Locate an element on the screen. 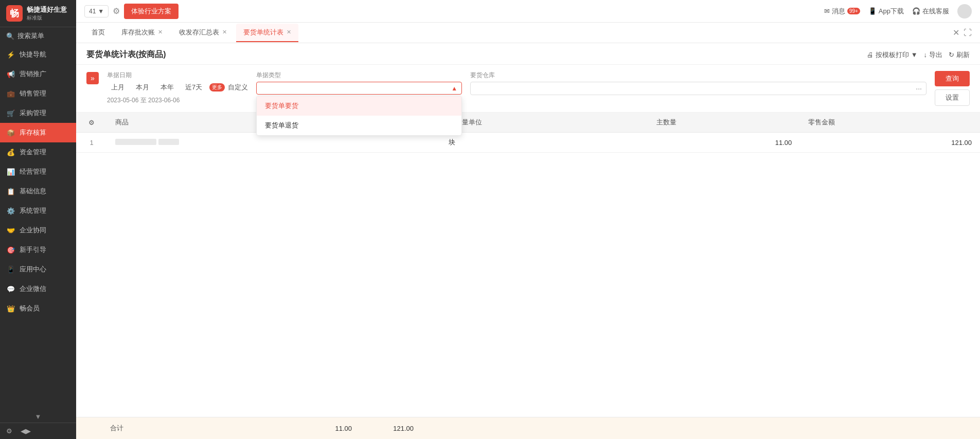  type-filter-group: 单据类型 ▲ 要货单要货 要货单退货 is located at coordinates (359, 83).